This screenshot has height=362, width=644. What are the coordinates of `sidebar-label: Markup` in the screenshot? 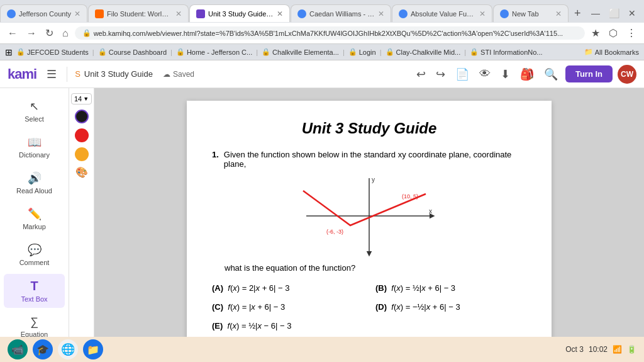 It's located at (34, 227).